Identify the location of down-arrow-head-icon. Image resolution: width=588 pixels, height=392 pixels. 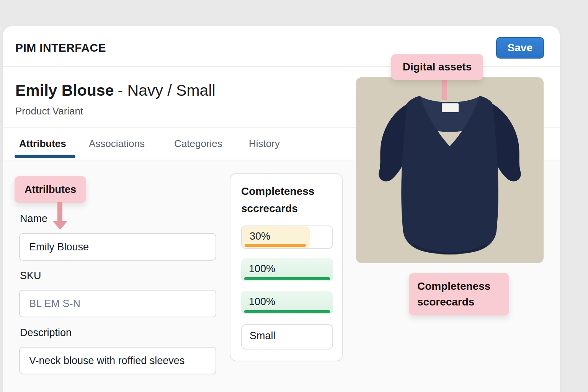
(60, 225).